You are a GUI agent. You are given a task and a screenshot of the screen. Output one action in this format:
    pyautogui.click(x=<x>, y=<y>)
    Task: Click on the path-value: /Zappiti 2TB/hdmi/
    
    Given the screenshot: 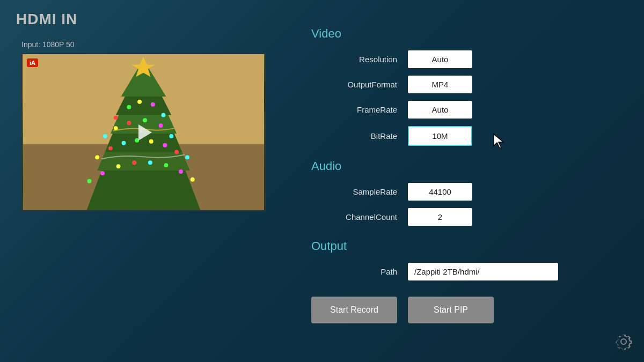 What is the action you would take?
    pyautogui.click(x=483, y=271)
    